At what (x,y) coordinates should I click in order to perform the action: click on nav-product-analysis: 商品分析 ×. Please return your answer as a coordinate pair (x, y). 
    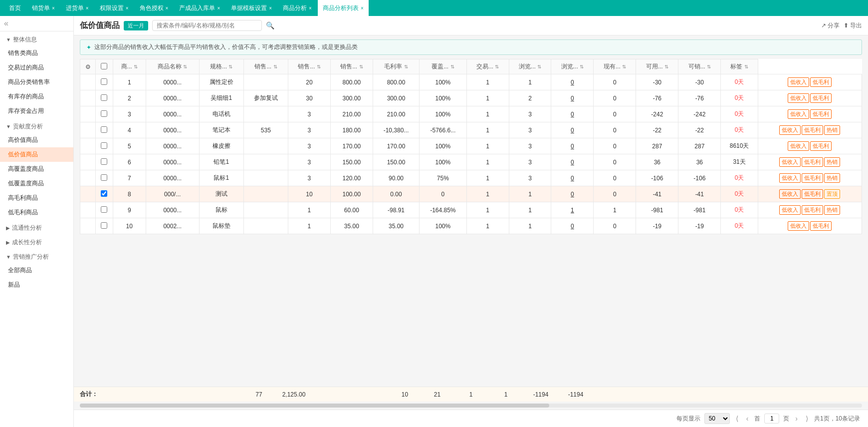
    Looking at the image, I should click on (297, 8).